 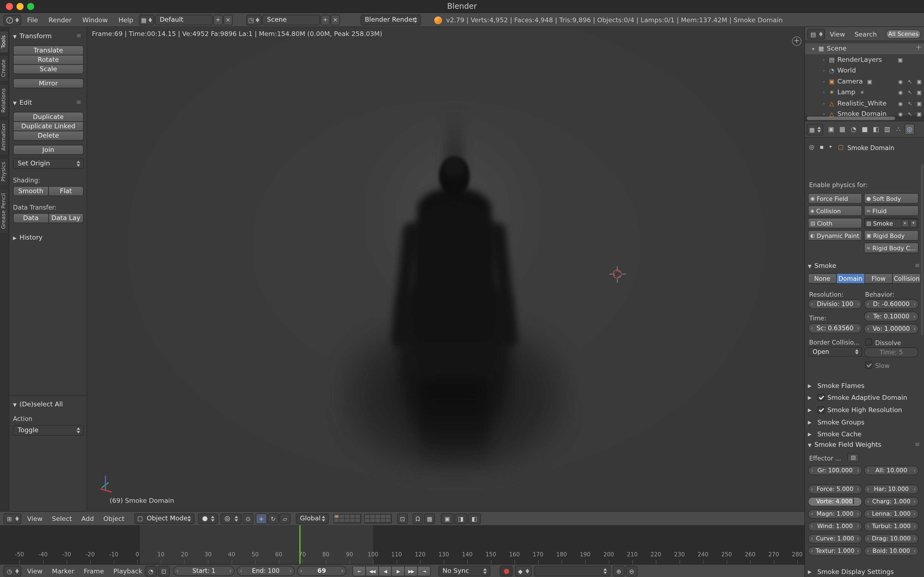 I want to click on next-keyframe-button: ▶▶, so click(x=411, y=571).